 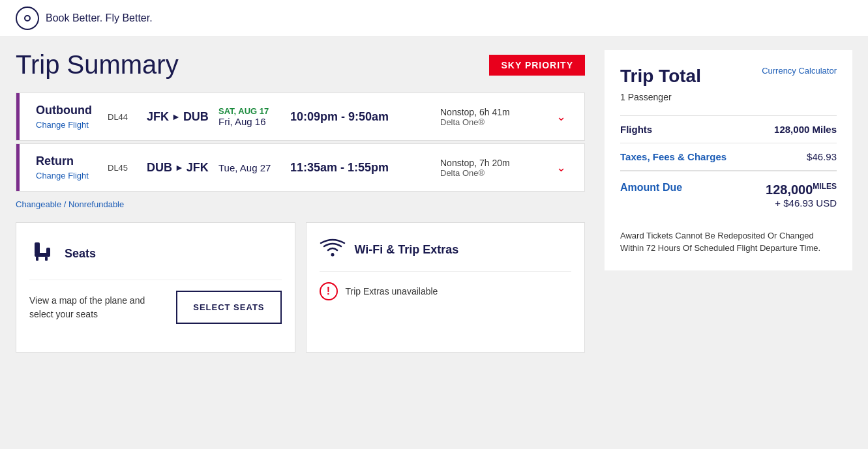 I want to click on return-label: Return Change Flight, so click(x=68, y=167).